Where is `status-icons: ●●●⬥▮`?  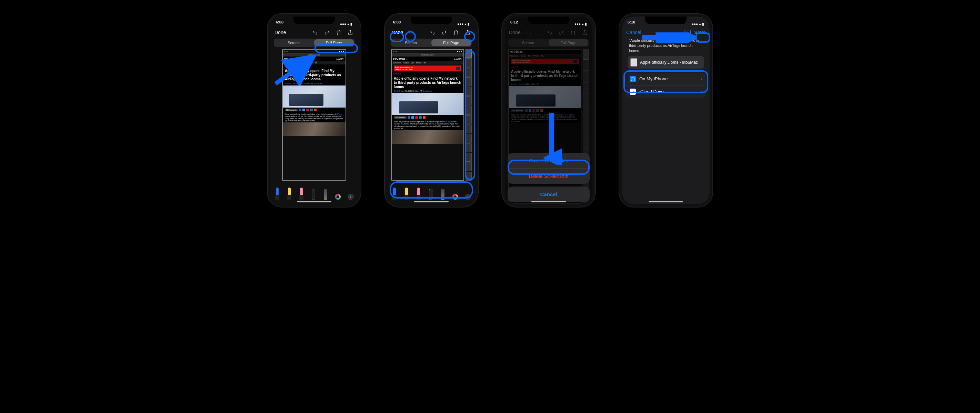
status-icons: ●●●⬥▮ is located at coordinates (346, 24).